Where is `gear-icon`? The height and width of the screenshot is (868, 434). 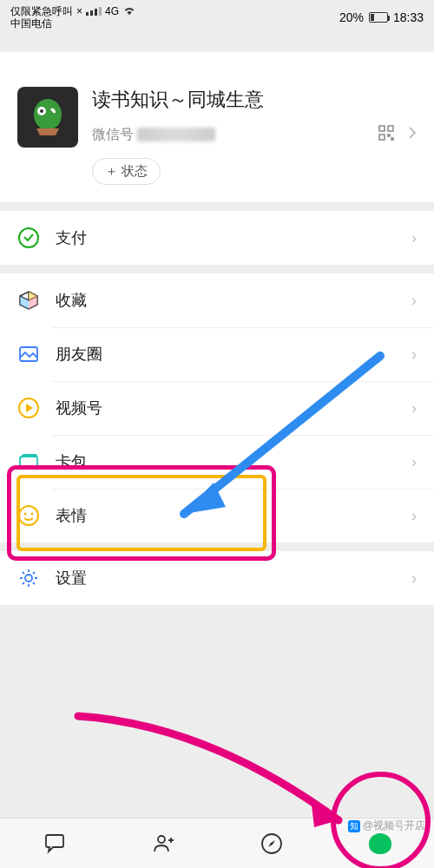
gear-icon is located at coordinates (29, 578).